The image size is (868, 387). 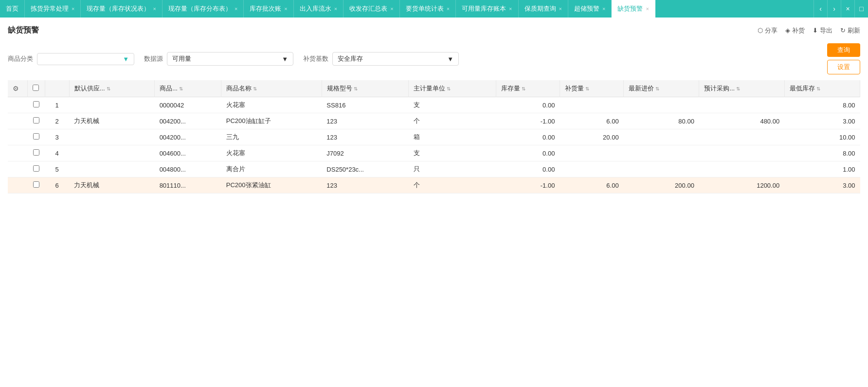 I want to click on row-num: 1, so click(x=57, y=105).